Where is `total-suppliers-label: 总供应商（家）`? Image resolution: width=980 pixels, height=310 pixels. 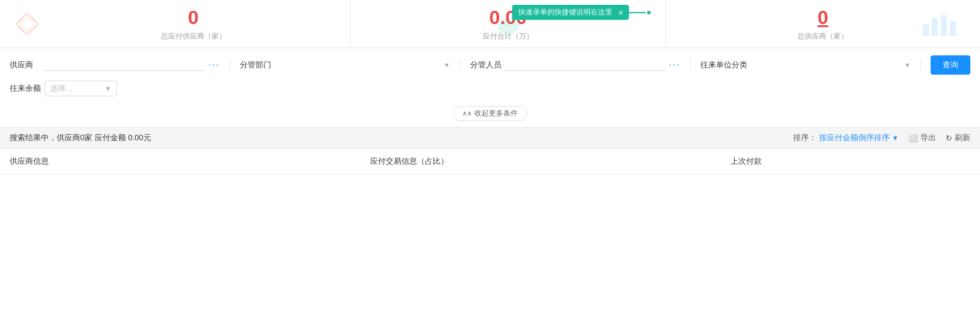
total-suppliers-label: 总供应商（家） is located at coordinates (823, 36).